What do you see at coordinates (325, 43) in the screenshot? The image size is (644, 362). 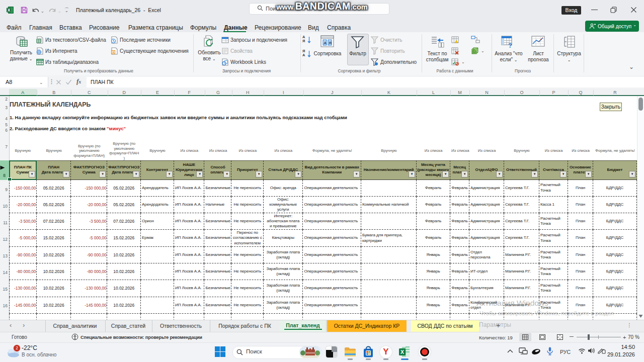 I see `svg-text: А` at bounding box center [325, 43].